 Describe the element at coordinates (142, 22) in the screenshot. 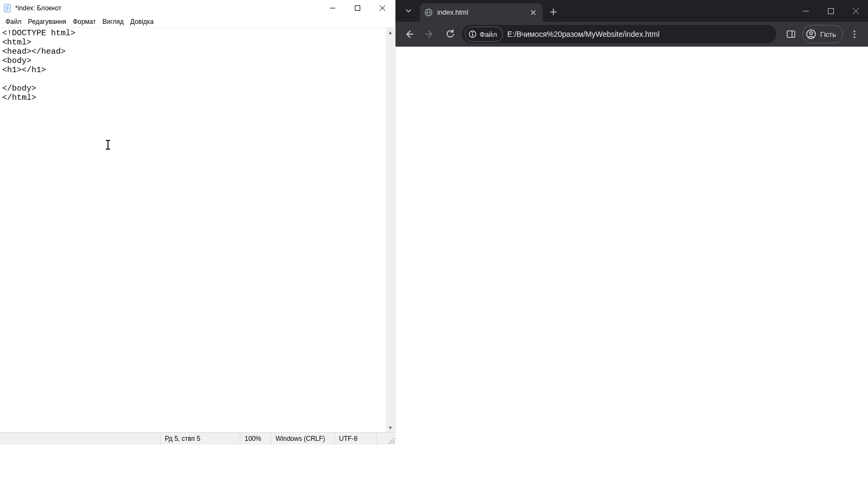

I see `menu-help: Довідка` at that location.